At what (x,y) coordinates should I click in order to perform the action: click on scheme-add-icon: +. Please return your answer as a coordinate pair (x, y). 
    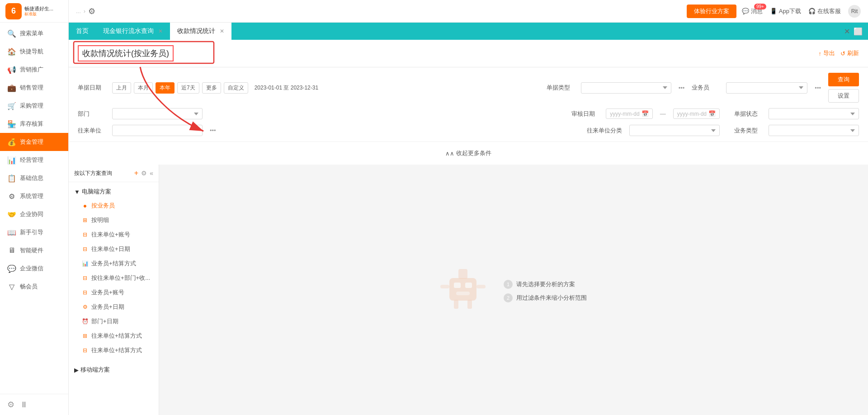
    Looking at the image, I should click on (137, 173).